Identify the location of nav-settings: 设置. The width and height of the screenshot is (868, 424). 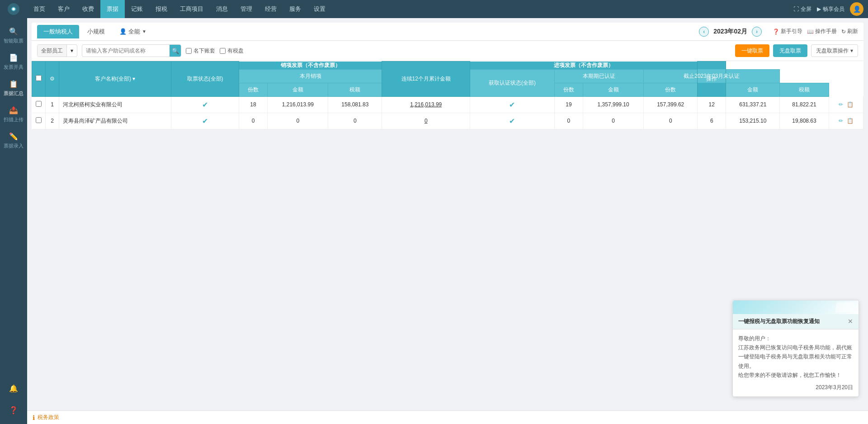
(320, 9).